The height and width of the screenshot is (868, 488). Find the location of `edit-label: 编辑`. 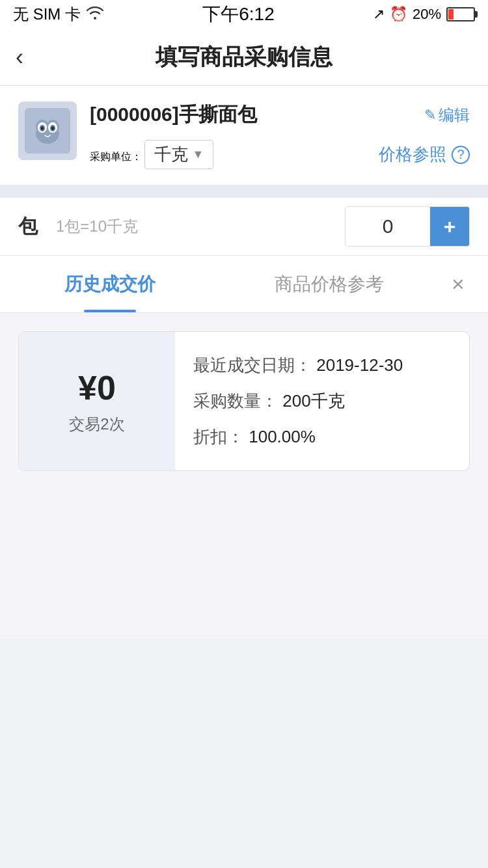

edit-label: 编辑 is located at coordinates (454, 115).